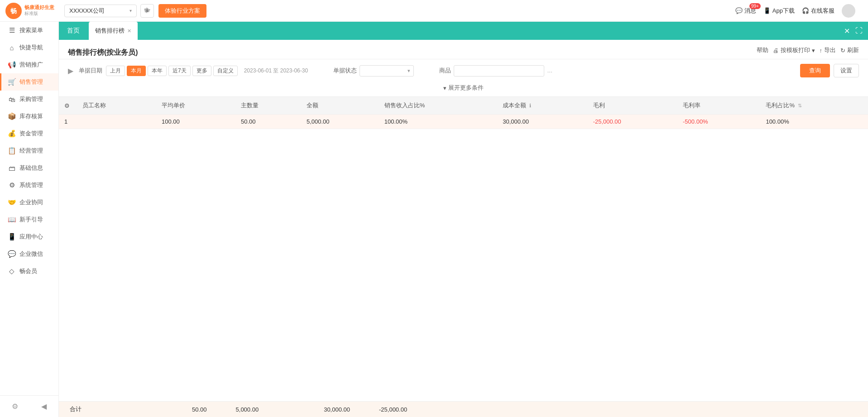  What do you see at coordinates (818, 11) in the screenshot?
I see `online-service-button: 🎧 在线客服` at bounding box center [818, 11].